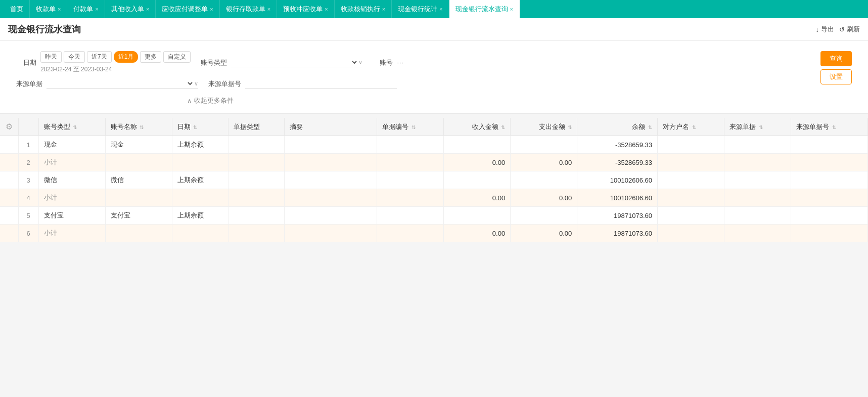 The height and width of the screenshot is (397, 868). What do you see at coordinates (363, 9) in the screenshot?
I see `nav-receipt-verify: 收款核销执行 ×` at bounding box center [363, 9].